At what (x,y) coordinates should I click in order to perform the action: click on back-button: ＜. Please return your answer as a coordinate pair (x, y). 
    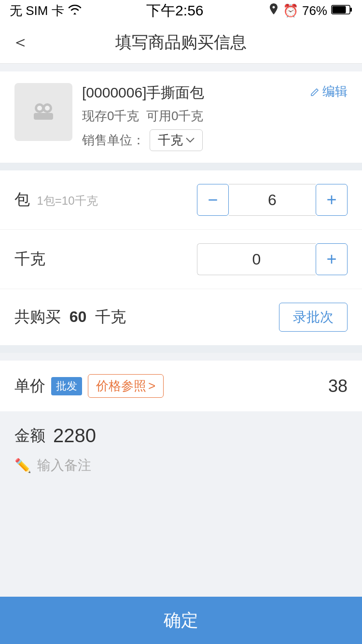
    Looking at the image, I should click on (20, 42).